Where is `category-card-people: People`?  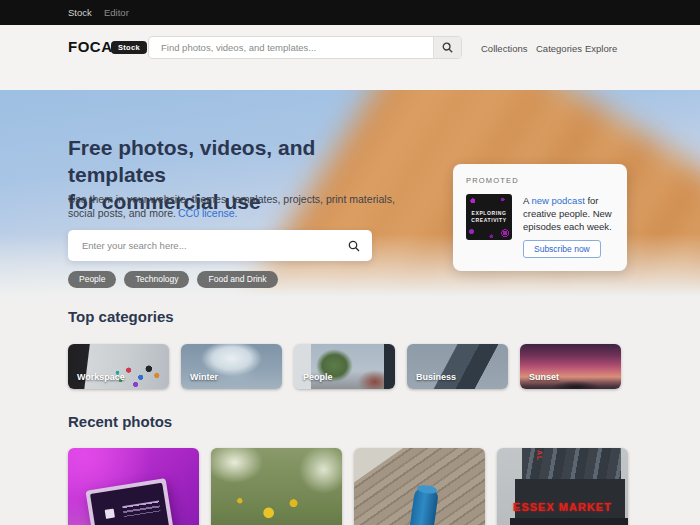 category-card-people: People is located at coordinates (344, 366).